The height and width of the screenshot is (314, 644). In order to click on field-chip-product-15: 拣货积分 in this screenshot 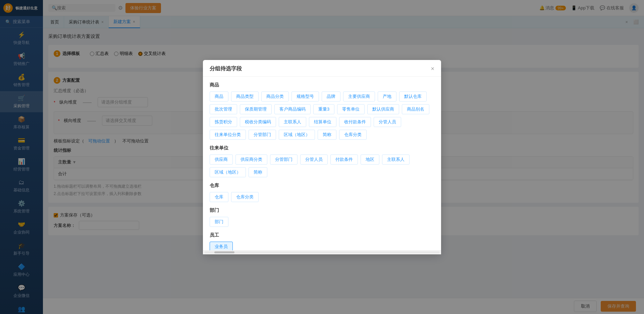, I will do `click(223, 122)`.